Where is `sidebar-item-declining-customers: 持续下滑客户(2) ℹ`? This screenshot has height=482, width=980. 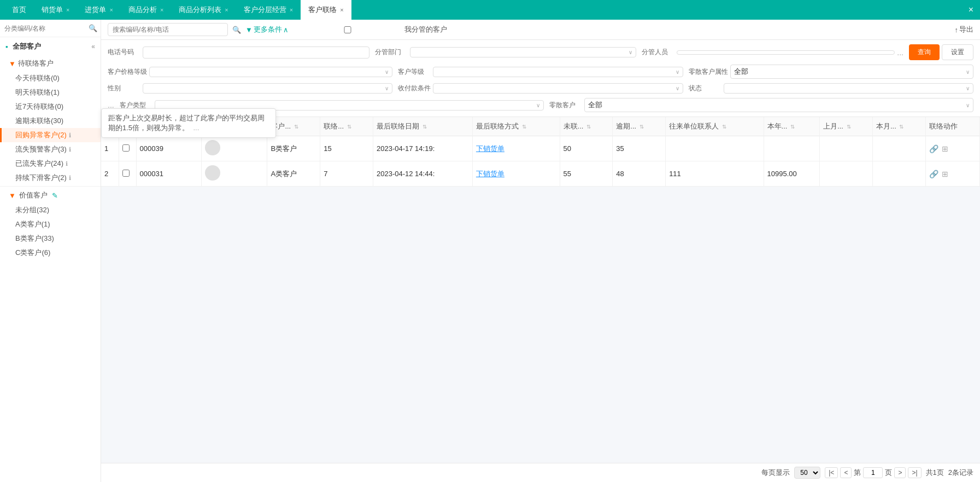 sidebar-item-declining-customers: 持续下滑客户(2) ℹ is located at coordinates (50, 178).